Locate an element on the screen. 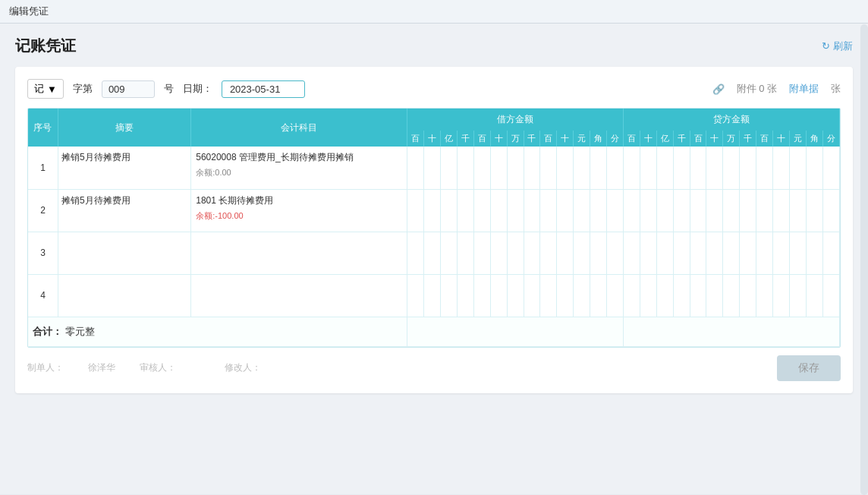  scrollbar is located at coordinates (864, 260).